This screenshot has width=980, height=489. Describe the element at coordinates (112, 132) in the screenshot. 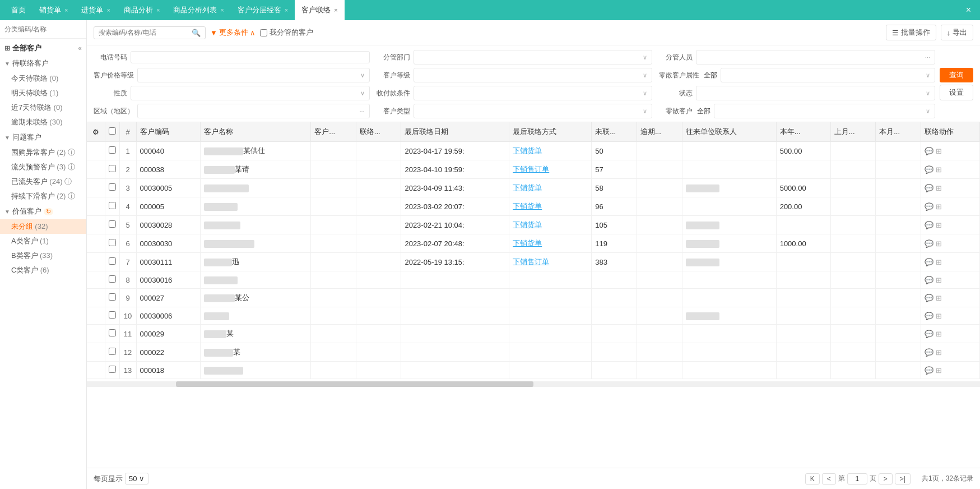

I see `th-check` at that location.